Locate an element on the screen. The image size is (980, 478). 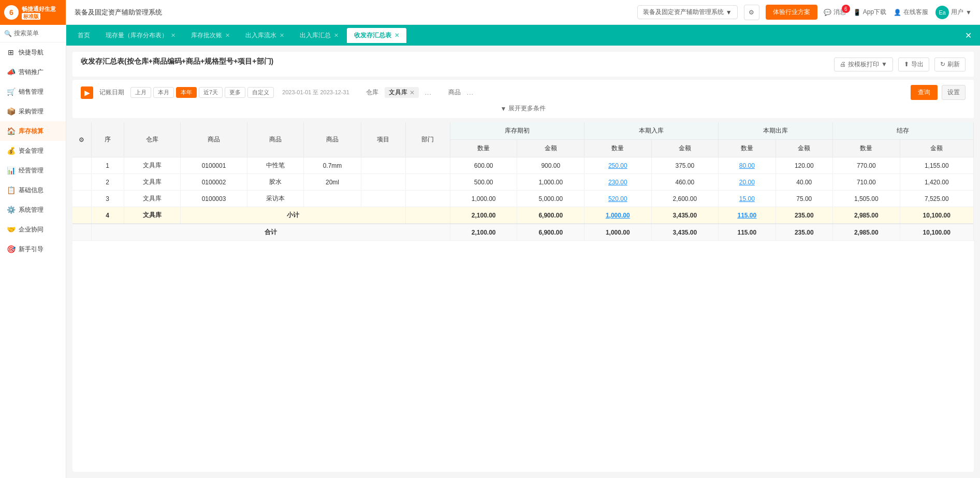
sub-dept is located at coordinates (428, 215).